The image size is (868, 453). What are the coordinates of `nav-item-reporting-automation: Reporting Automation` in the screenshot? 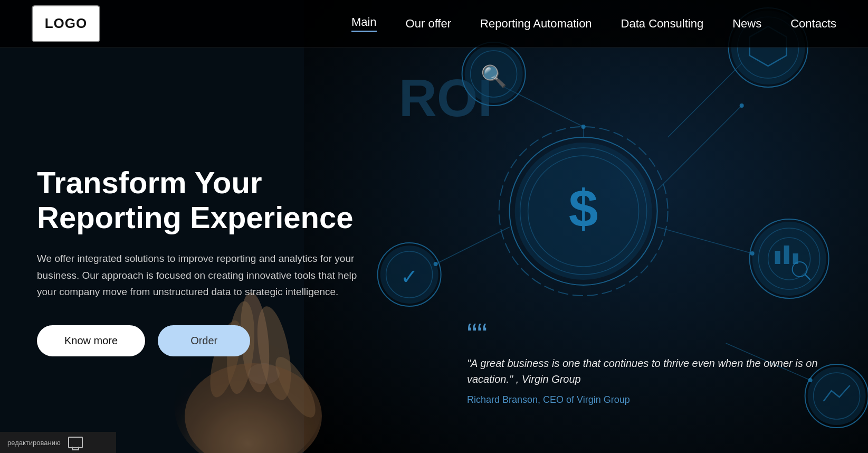 It's located at (536, 24).